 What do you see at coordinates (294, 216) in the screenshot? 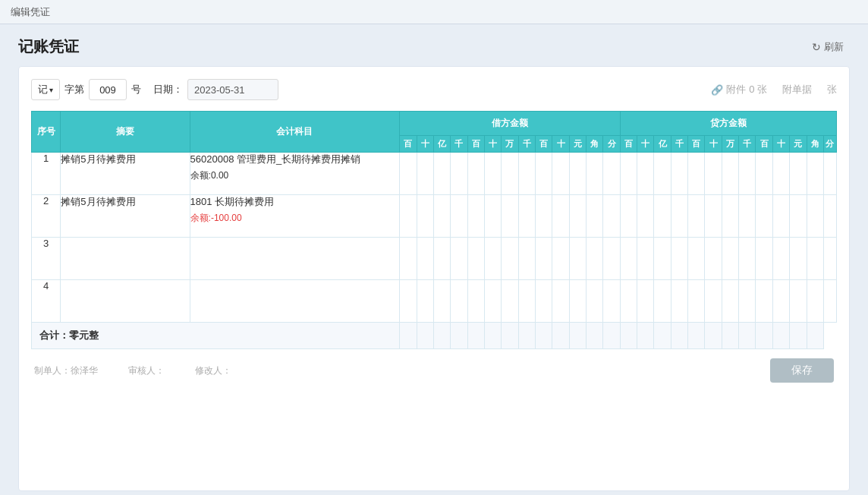
I see `row-account-1: 1801 长期待摊费用余额:-100.00` at bounding box center [294, 216].